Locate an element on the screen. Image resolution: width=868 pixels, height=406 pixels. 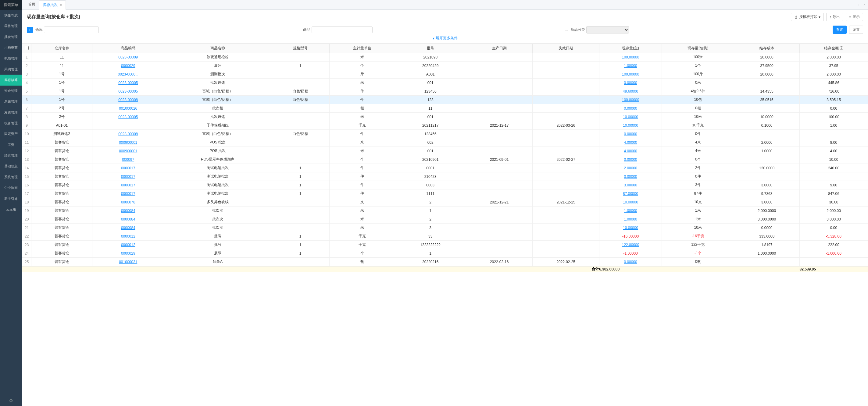
sidebar-item-base-info: 基础信息 is located at coordinates (11, 166).